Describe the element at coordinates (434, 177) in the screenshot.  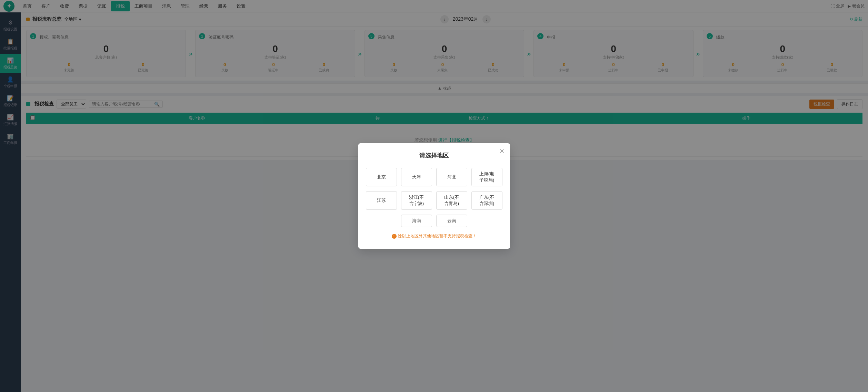
I see `region-row-0: 北京天津河北上海(电子税局)` at that location.